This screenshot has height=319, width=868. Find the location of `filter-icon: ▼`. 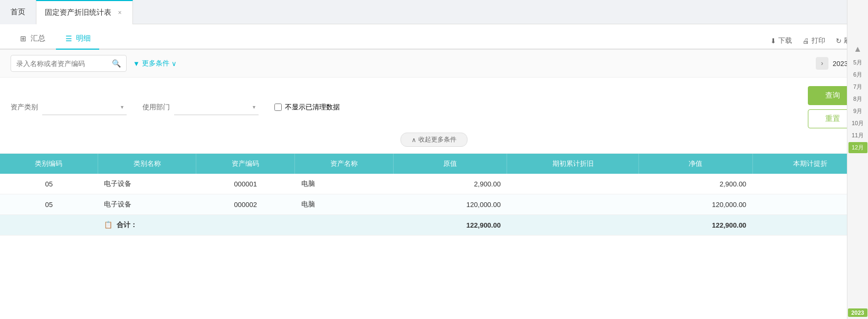

filter-icon: ▼ is located at coordinates (136, 63).